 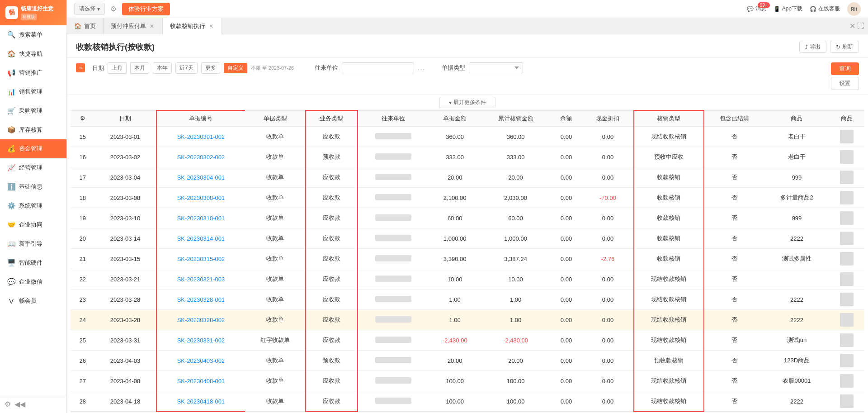 What do you see at coordinates (186, 68) in the screenshot?
I see `last7-button: 近7天` at bounding box center [186, 68].